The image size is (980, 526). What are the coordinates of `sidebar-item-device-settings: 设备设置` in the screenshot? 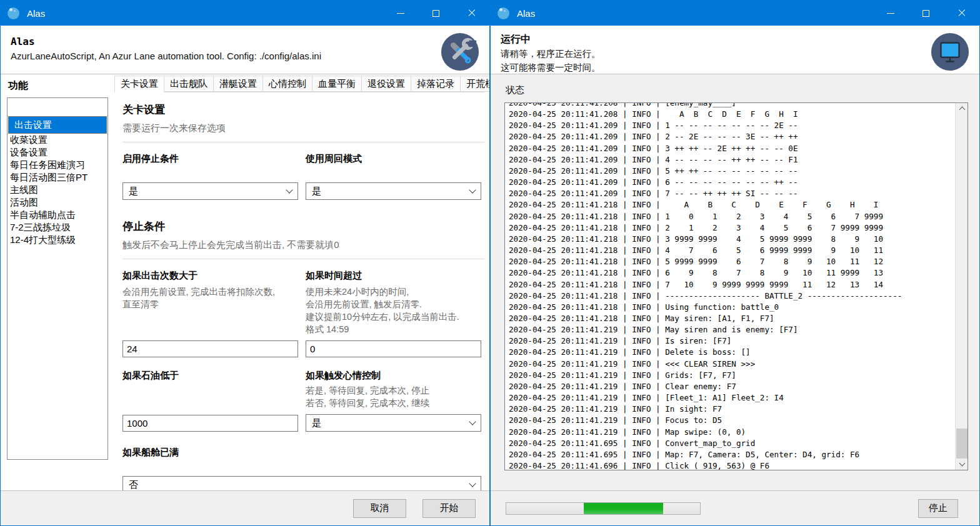 It's located at (58, 152).